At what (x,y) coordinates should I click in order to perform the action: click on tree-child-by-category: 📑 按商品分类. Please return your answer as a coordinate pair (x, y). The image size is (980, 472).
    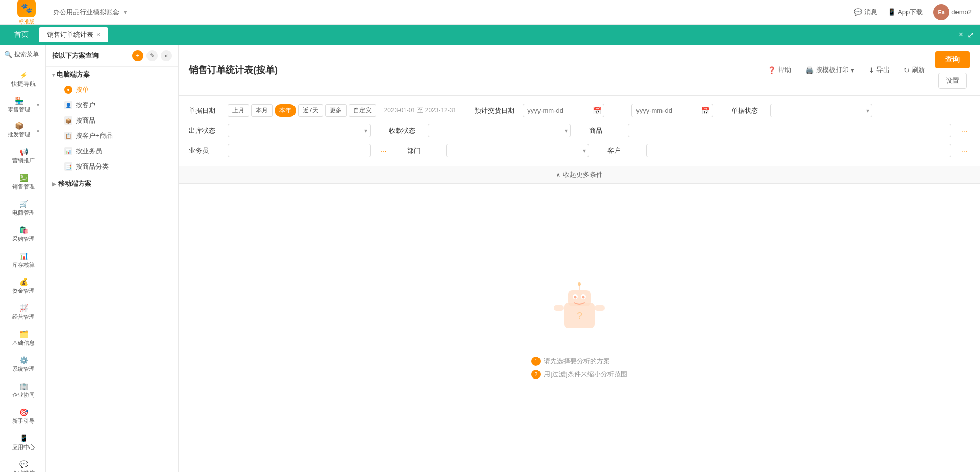
    Looking at the image, I should click on (112, 167).